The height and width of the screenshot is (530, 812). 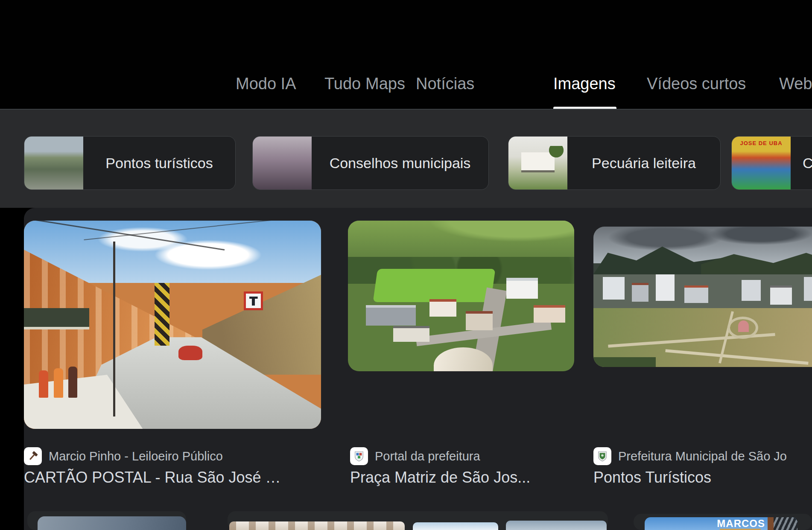 I want to click on chip-label: Pecuária leiteira, so click(x=644, y=163).